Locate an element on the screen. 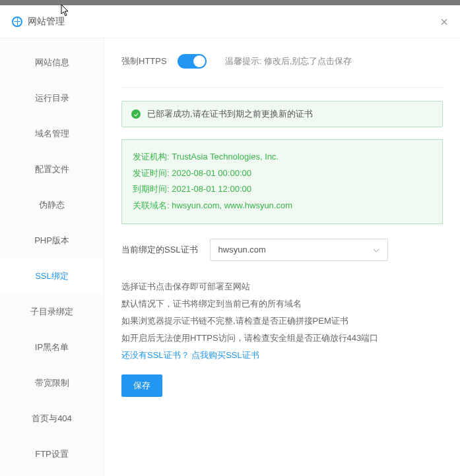  sidebar-item-ssl-bind: SSL绑定 is located at coordinates (51, 276).